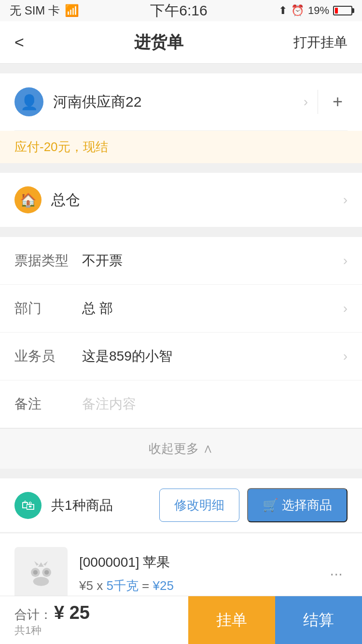  Describe the element at coordinates (181, 42) in the screenshot. I see `nav-bar: < 进货单 打开挂单` at that location.